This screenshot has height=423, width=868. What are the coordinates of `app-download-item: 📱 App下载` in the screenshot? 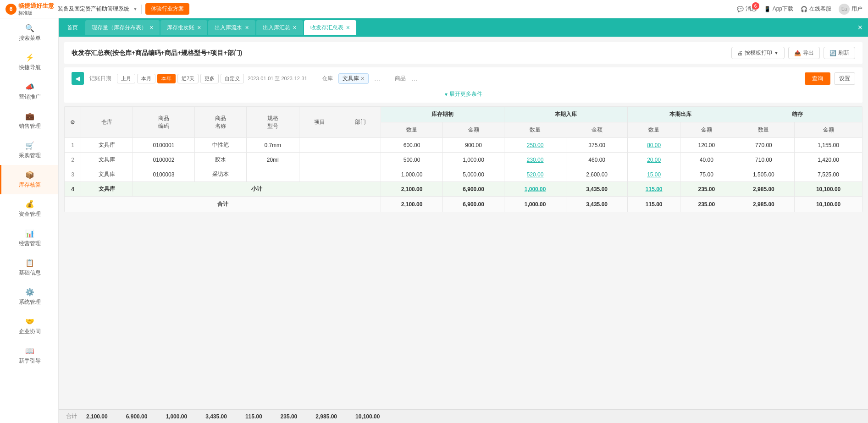 It's located at (779, 9).